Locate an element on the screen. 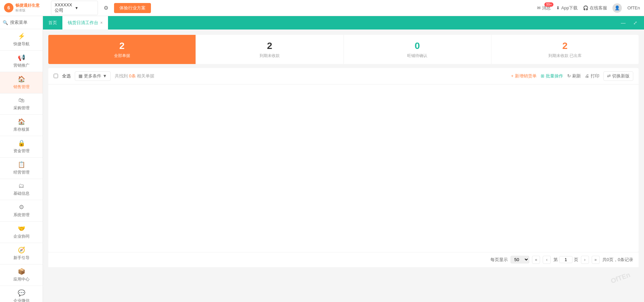 This screenshot has height=302, width=644. select-all-label: 全选 is located at coordinates (66, 76).